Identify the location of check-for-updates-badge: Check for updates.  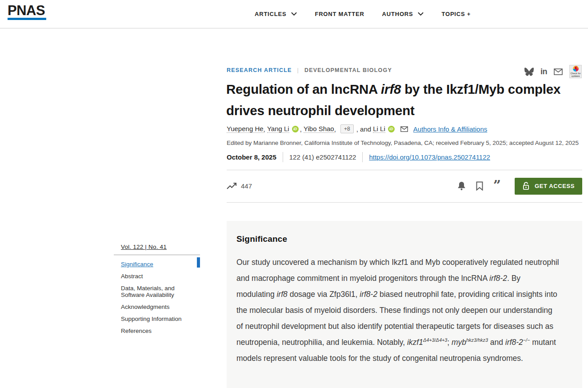
(576, 72).